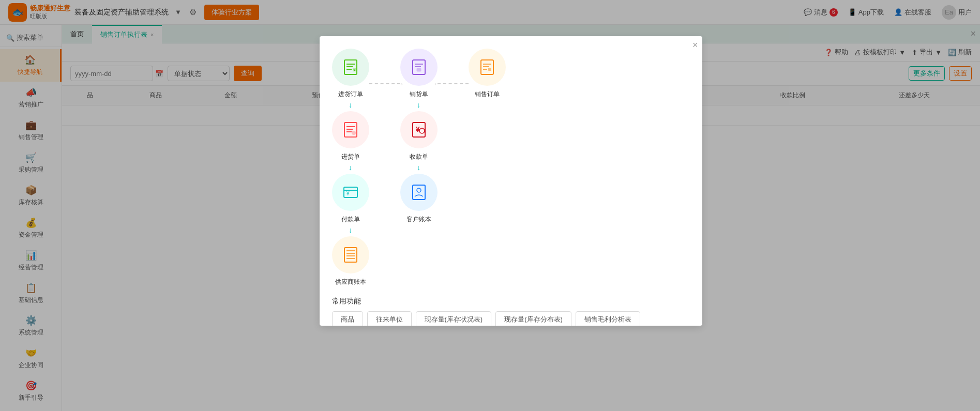 This screenshot has height=411, width=980. What do you see at coordinates (351, 67) in the screenshot?
I see `purchase-order-icon` at bounding box center [351, 67].